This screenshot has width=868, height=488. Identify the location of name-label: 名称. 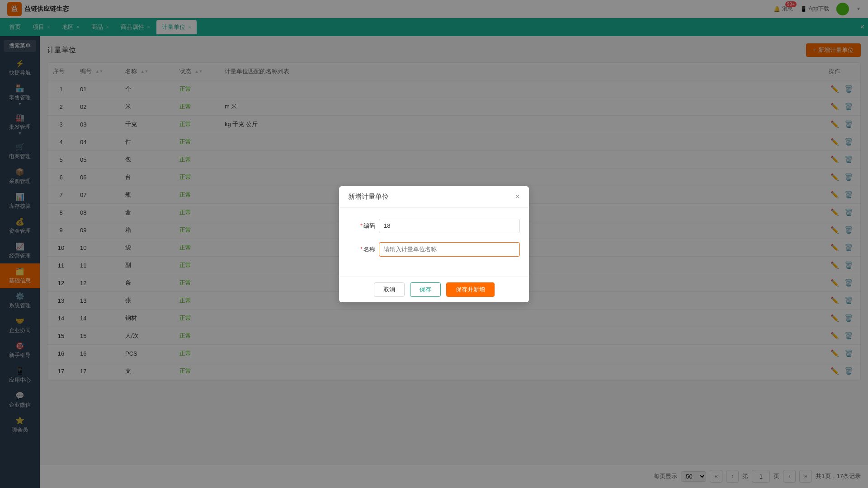
(362, 249).